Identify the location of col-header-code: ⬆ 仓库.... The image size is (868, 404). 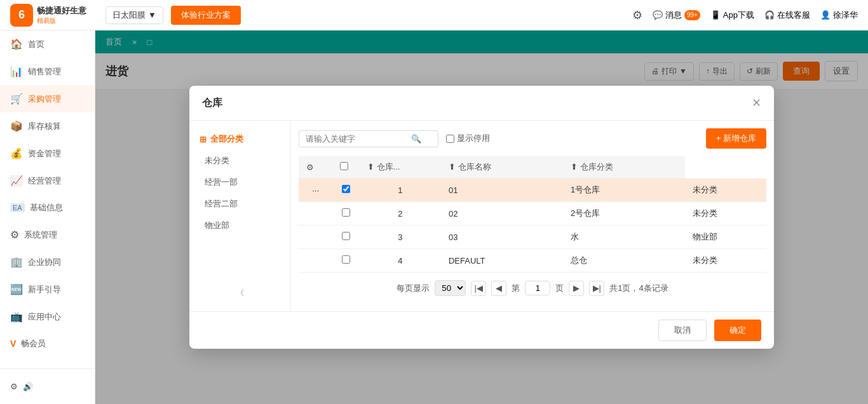
(400, 168).